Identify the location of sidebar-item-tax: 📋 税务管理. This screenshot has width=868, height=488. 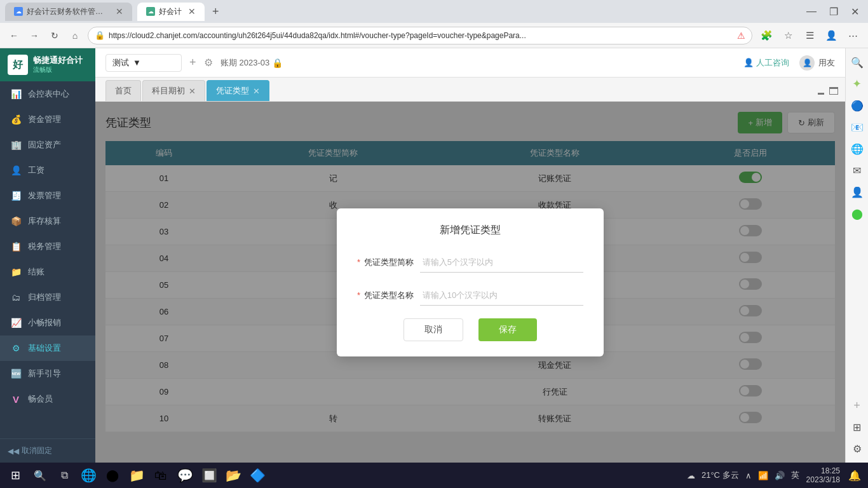
(48, 247).